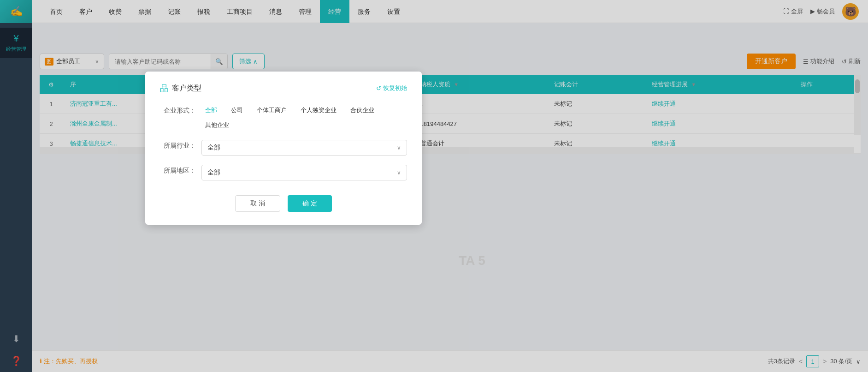  What do you see at coordinates (181, 110) in the screenshot?
I see `enterprise-form-label: 企业形式：` at bounding box center [181, 110].